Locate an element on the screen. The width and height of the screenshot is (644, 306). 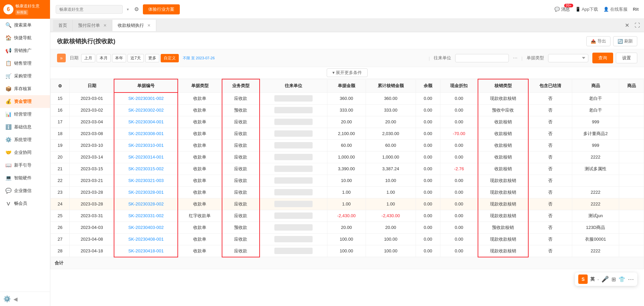
sidebar-item-label-quicknav: 快捷导航 is located at coordinates (23, 38).